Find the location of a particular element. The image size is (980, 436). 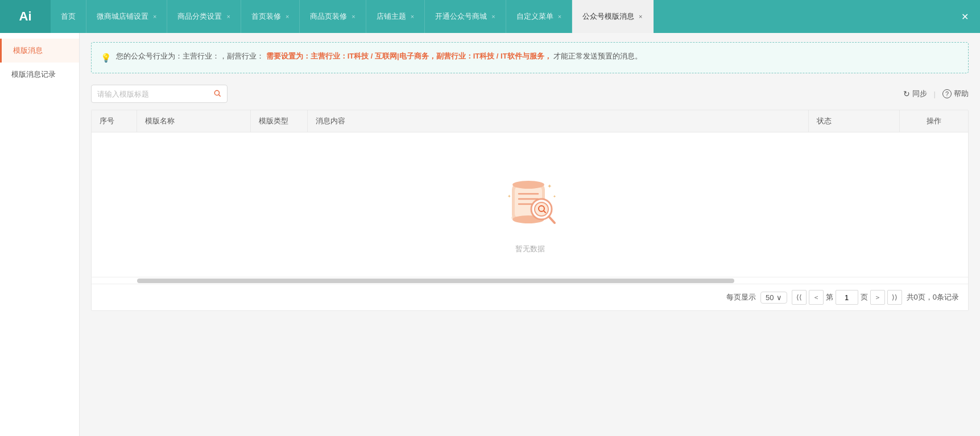

help-button: ? 帮助 is located at coordinates (956, 94).